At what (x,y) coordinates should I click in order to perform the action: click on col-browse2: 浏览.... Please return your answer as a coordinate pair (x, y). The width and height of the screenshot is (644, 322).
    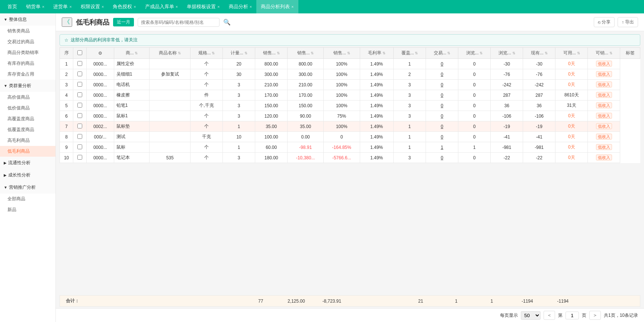
    Looking at the image, I should click on (507, 53).